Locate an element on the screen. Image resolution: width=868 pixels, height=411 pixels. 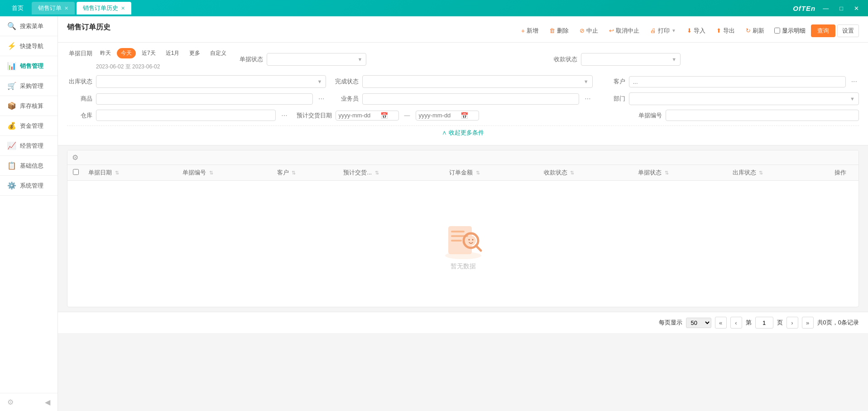
jump-prefix: 第 is located at coordinates (749, 323).